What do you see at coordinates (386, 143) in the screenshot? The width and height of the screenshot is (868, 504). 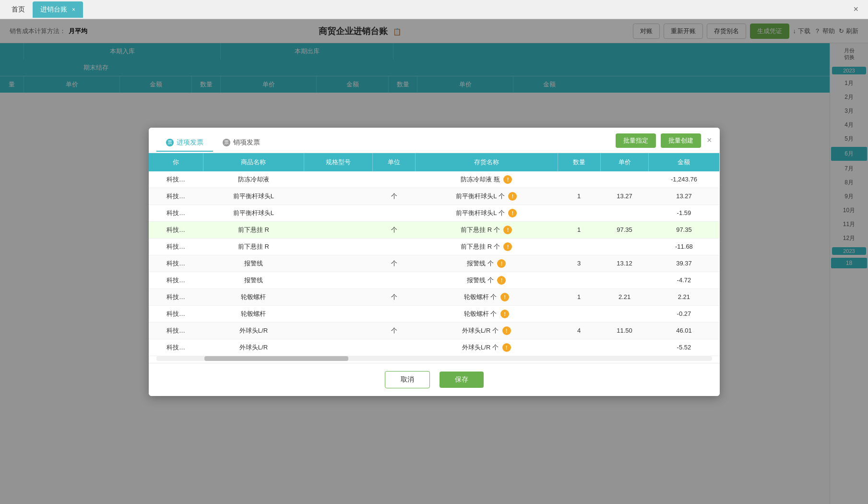 I see `modal-tabs: 票 进项发票 票 销项发票` at bounding box center [386, 143].